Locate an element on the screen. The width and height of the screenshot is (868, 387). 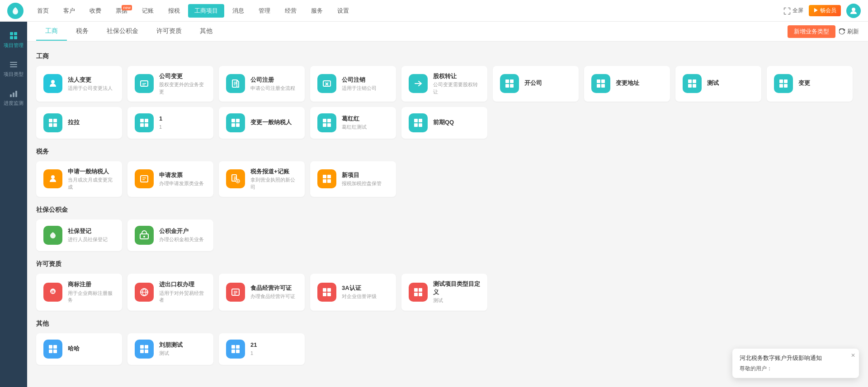
card-name-apply-general-tax: 申请一般纳税人 is located at coordinates (91, 172).